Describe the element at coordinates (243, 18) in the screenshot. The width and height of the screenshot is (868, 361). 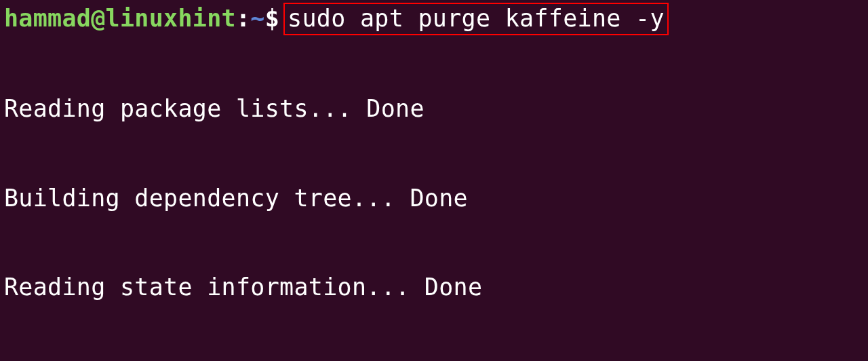
I see `prompt-colon: :` at that location.